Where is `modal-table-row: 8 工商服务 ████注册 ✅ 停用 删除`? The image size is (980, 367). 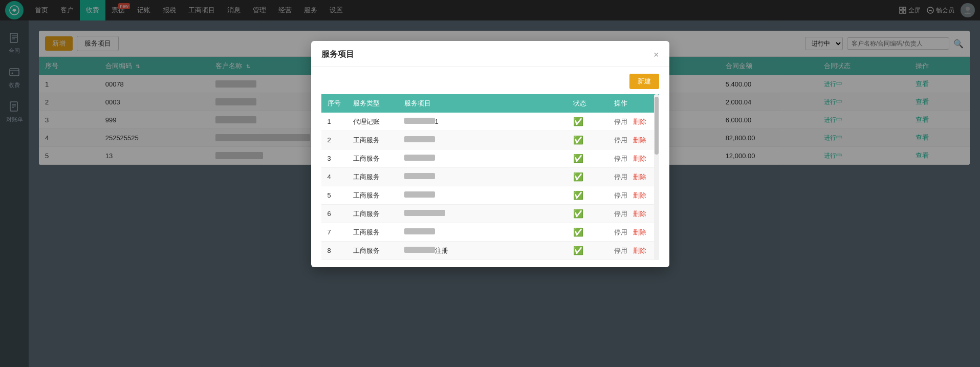 modal-table-row: 8 工商服务 ████注册 ✅ 停用 删除 is located at coordinates (490, 251).